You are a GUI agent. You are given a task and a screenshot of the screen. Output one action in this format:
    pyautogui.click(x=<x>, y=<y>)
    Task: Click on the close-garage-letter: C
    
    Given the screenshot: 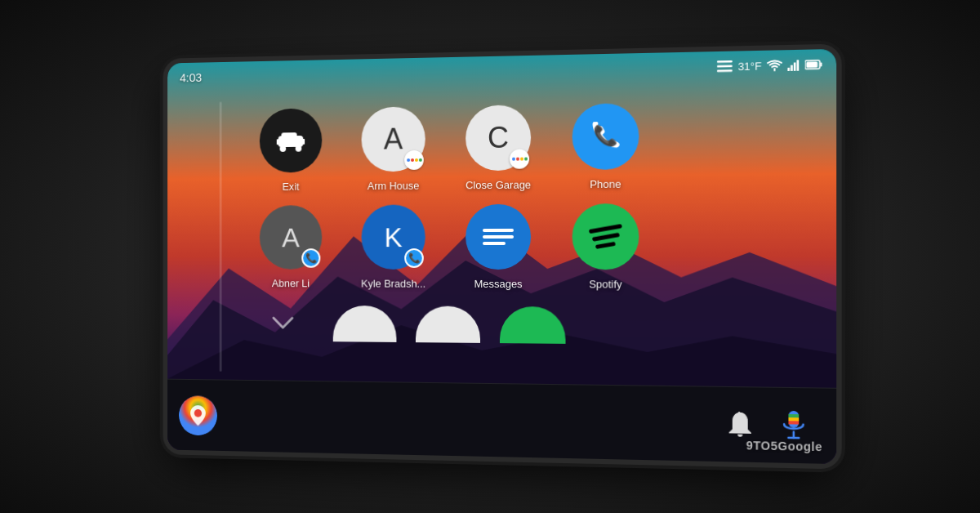 What is the action you would take?
    pyautogui.click(x=498, y=138)
    